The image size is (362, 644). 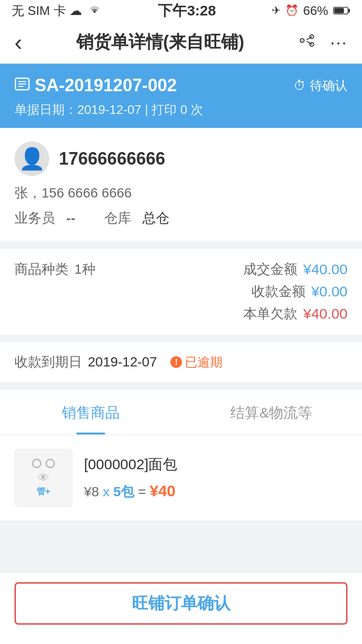 I want to click on share-icon, so click(x=307, y=42).